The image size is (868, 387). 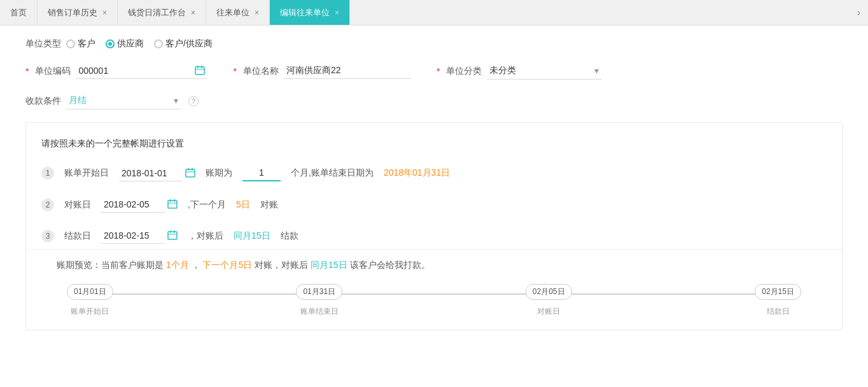 What do you see at coordinates (347, 71) in the screenshot?
I see `unit-name-input` at bounding box center [347, 71].